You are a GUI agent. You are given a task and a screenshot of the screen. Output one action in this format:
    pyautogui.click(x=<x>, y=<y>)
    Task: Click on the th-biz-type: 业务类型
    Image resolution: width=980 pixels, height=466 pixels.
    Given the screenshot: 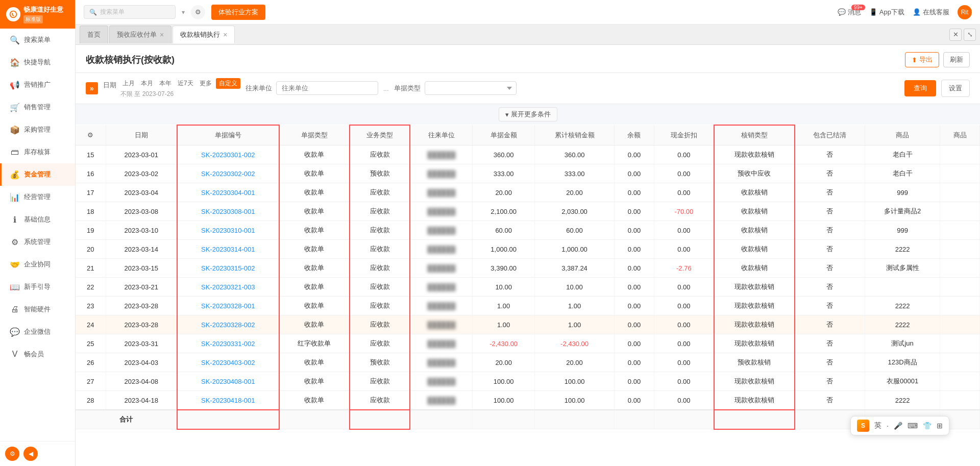 What is the action you would take?
    pyautogui.click(x=380, y=135)
    